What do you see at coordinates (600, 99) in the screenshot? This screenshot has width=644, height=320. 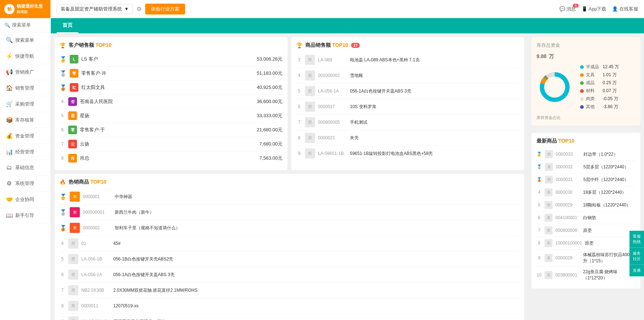 I see `legend-item: 肉类 -0.05 万` at bounding box center [600, 99].